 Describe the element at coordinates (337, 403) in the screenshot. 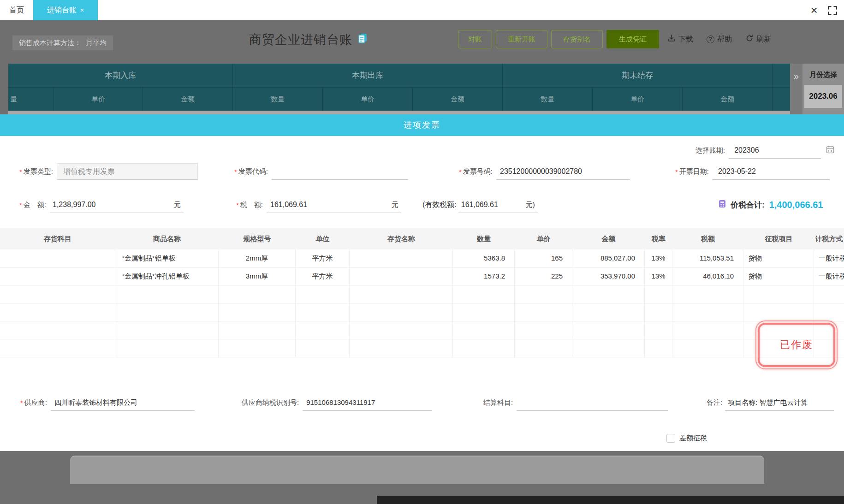

I see `supplier-tax-id-field: 供应商纳税识别号: 915106813094311917` at that location.